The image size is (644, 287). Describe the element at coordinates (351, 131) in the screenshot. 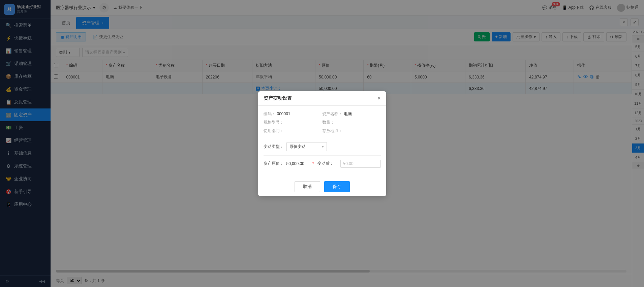

I see `dialog-location-item: 存放地点：` at that location.